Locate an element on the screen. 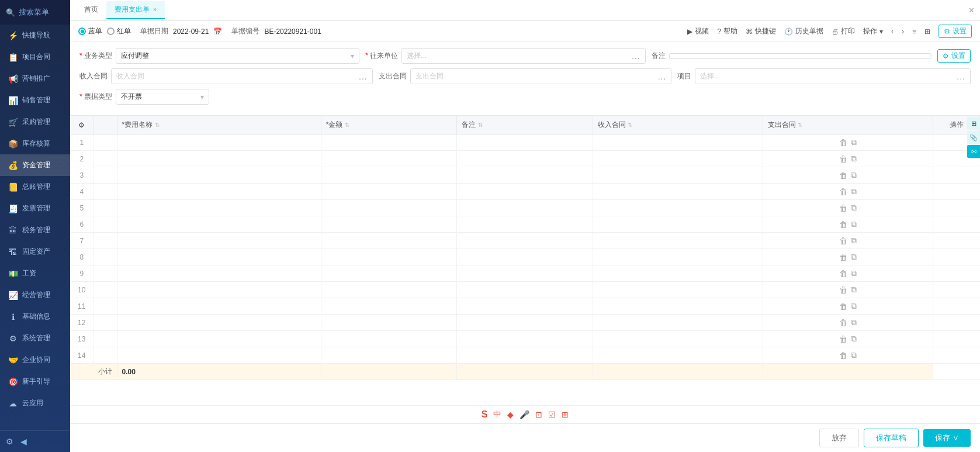  copy-row-9-btn: ⧉ is located at coordinates (854, 274).